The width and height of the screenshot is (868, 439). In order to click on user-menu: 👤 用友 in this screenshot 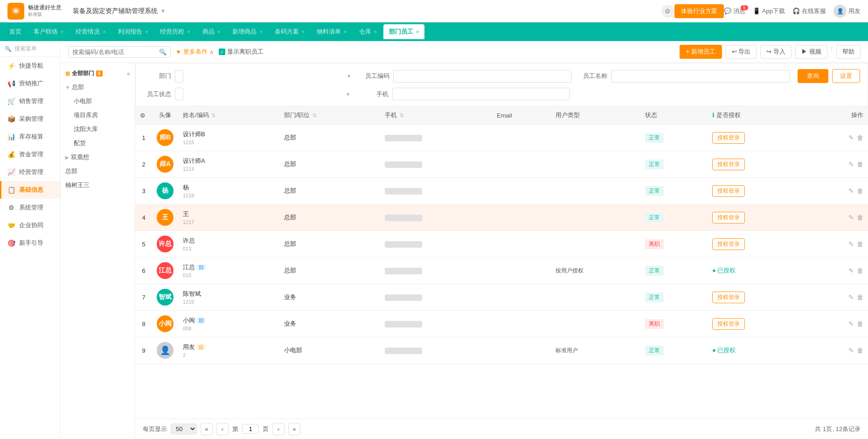, I will do `click(847, 11)`.